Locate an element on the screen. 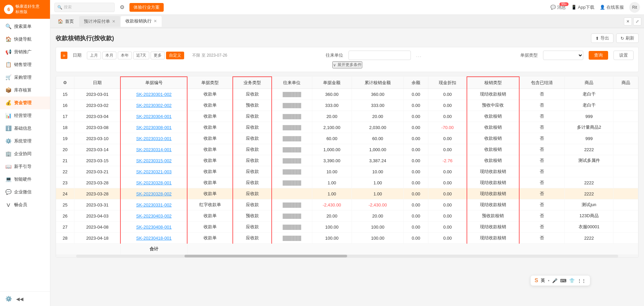 This screenshot has height=306, width=644. sidebar-item-basic: ℹ️ 基础信息 is located at coordinates (25, 128).